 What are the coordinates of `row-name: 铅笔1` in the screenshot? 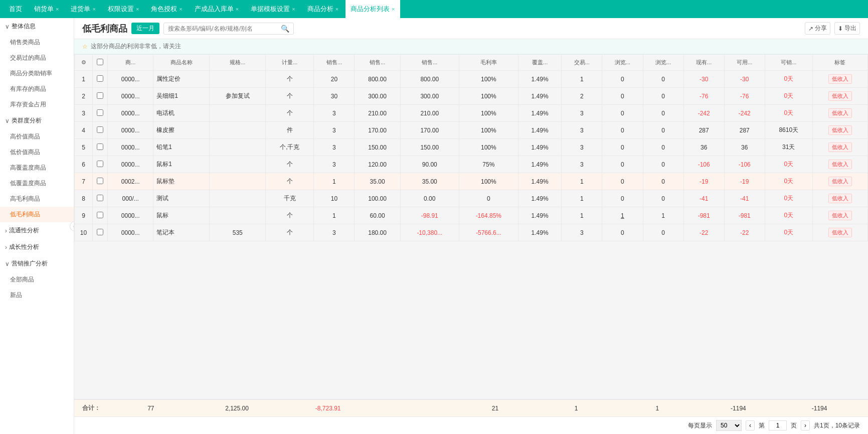 It's located at (182, 148).